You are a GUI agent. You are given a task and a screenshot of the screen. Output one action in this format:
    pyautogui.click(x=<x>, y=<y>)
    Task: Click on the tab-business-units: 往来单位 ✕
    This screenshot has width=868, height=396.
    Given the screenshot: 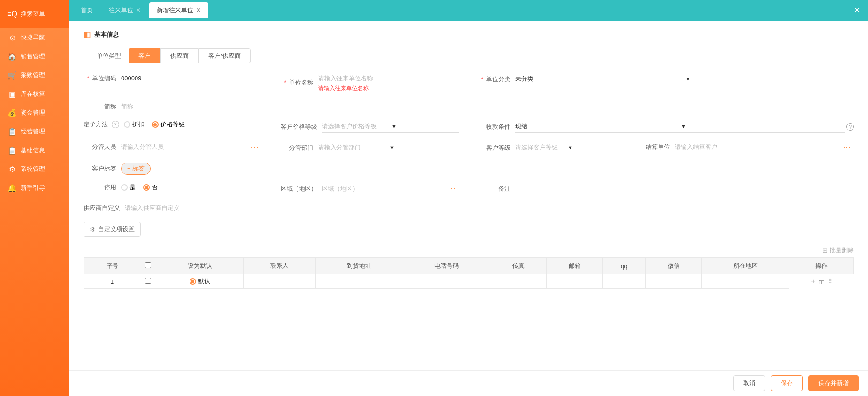 What is the action you would take?
    pyautogui.click(x=125, y=10)
    